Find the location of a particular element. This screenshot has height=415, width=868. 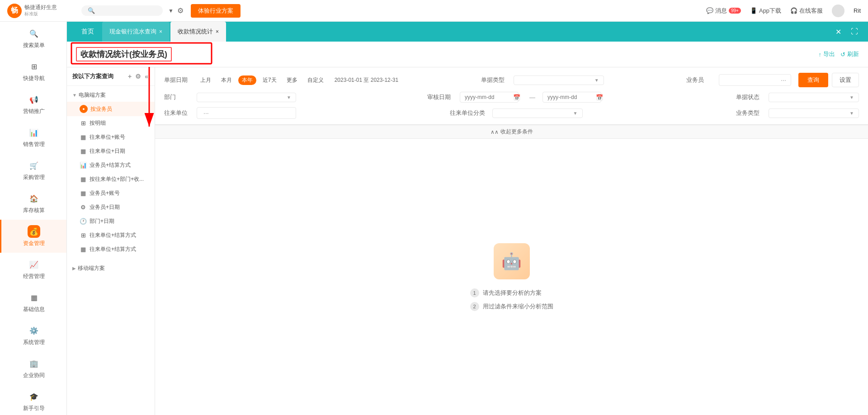

message-action: 💬 消息 99+ is located at coordinates (723, 11).